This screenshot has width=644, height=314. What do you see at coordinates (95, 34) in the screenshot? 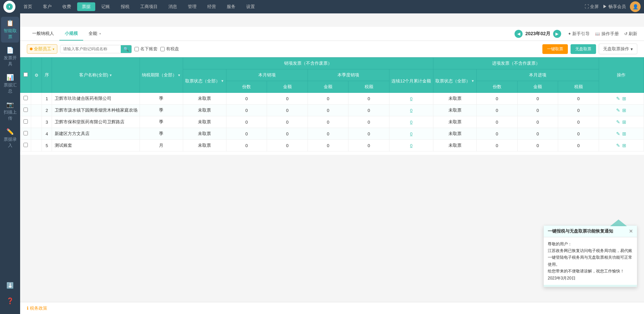
I see `tab-all: 全能 ▾` at bounding box center [95, 34].